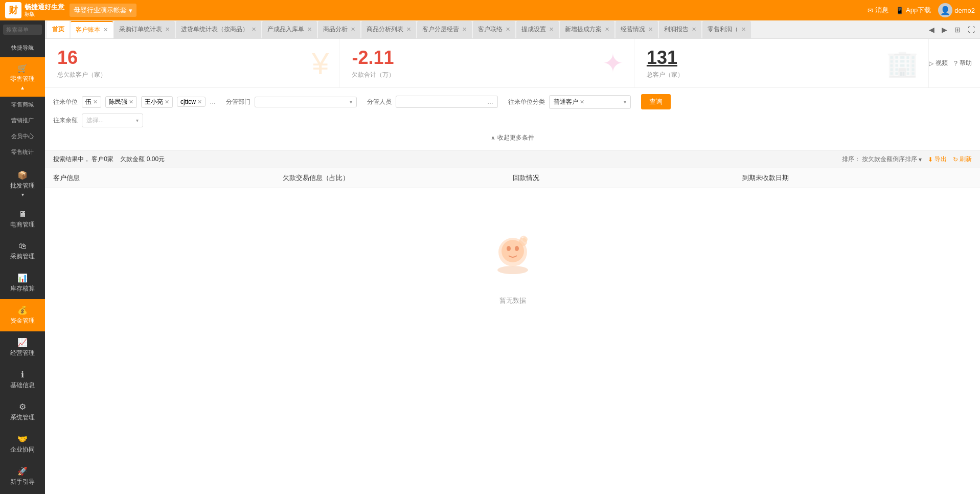 The width and height of the screenshot is (980, 494). I want to click on sidebar-subitem-retail-mall: 零售商城, so click(22, 104).